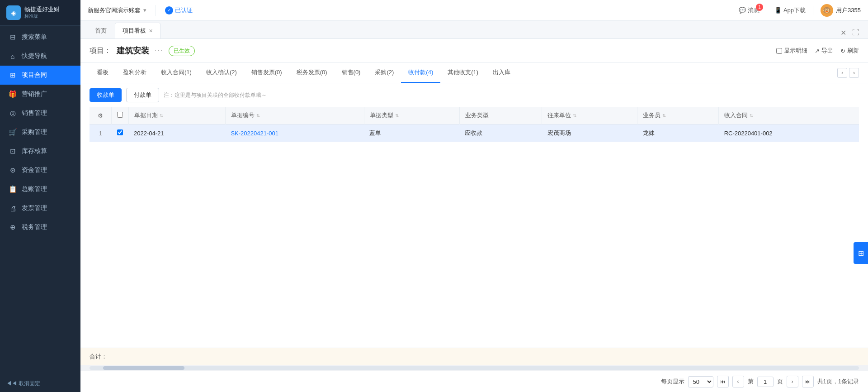  What do you see at coordinates (40, 200) in the screenshot?
I see `sidebar-nav: ⊟ 搜索菜单 ⌂ 快捷导航 ⊞ 项目合同 🎁 营销推广 ◎ 销售管理 🛒 采购管…` at bounding box center [40, 200].